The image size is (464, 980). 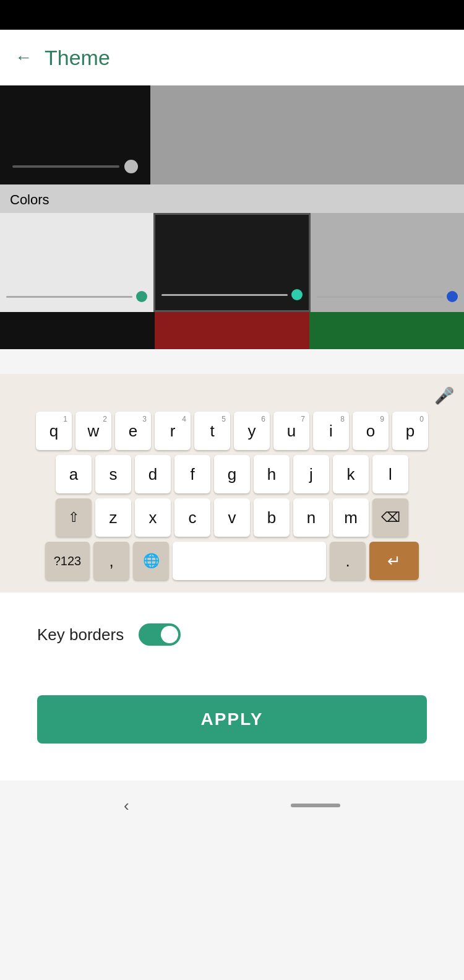 I want to click on color-block-red, so click(x=232, y=331).